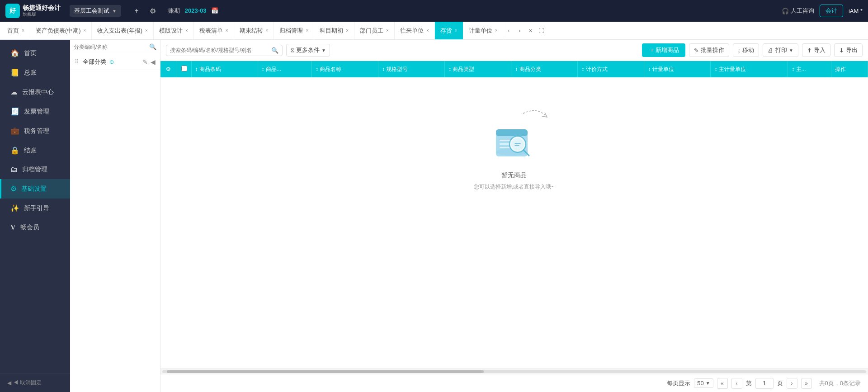 Image resolution: width=868 pixels, height=392 pixels. Describe the element at coordinates (35, 92) in the screenshot. I see `sidebar-item-cloud: ☁ 云报表中心` at that location.